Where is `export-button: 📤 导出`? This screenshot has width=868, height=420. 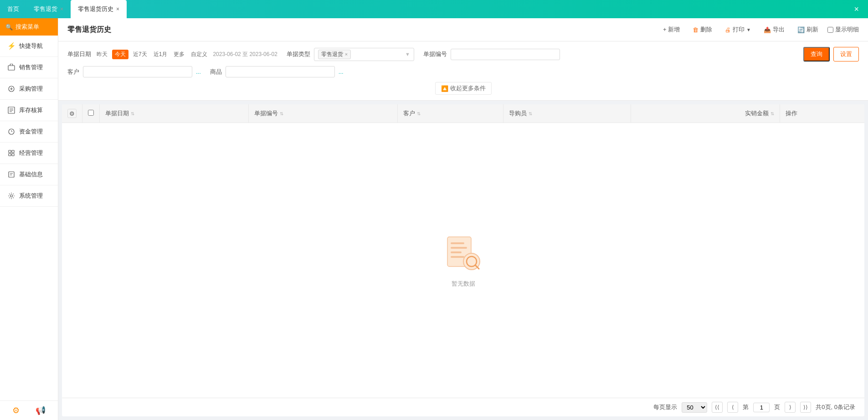 export-button: 📤 导出 is located at coordinates (774, 30).